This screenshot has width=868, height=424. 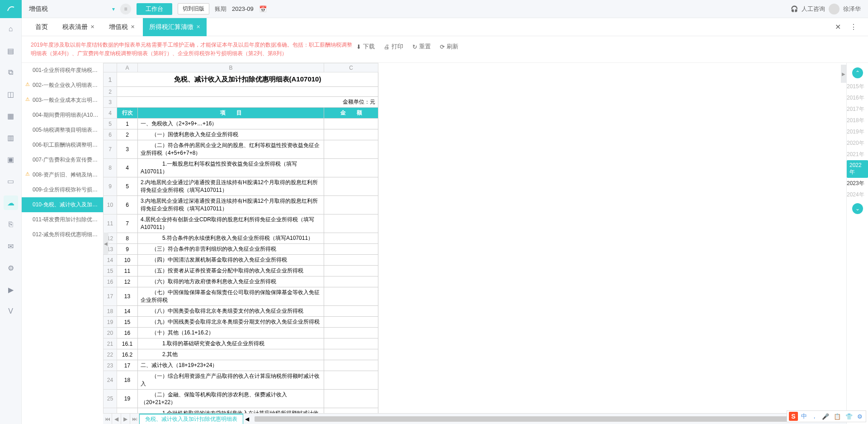 What do you see at coordinates (127, 238) in the screenshot?
I see `cell: 8` at bounding box center [127, 238].